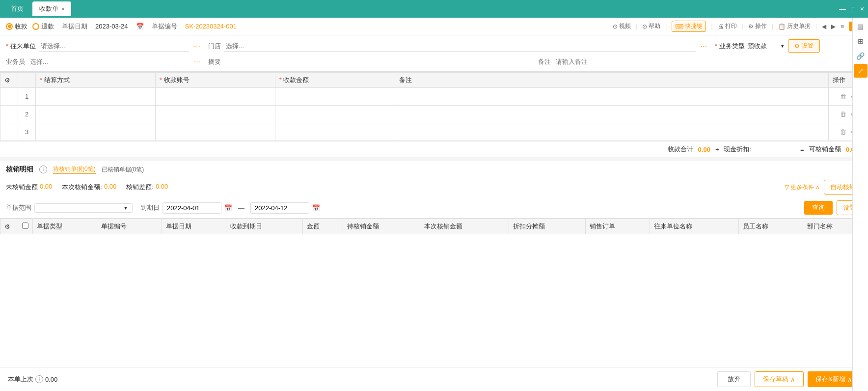 This screenshot has height=391, width=868. I want to click on table-row: 2 🗑 ⊕, so click(434, 114).